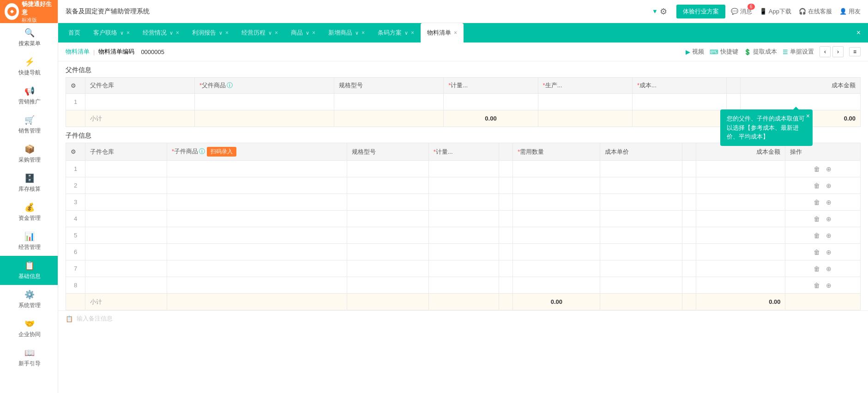  Describe the element at coordinates (808, 116) in the screenshot. I see `tooltip-close-button: ×` at that location.